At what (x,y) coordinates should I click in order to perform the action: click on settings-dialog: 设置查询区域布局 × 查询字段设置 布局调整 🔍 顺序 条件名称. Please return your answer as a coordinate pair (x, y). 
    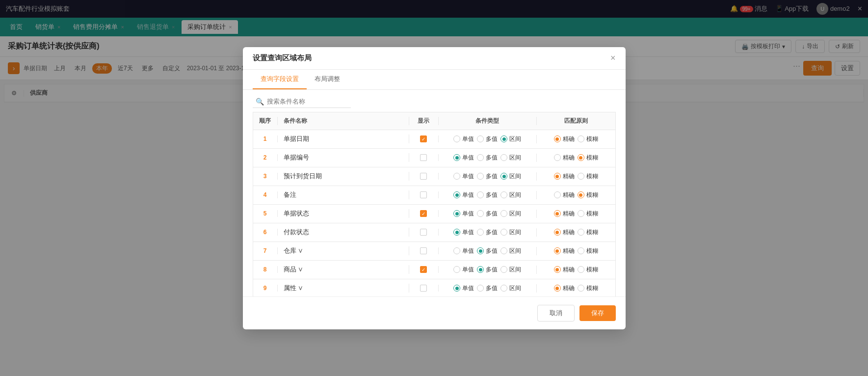
    Looking at the image, I should click on (434, 77).